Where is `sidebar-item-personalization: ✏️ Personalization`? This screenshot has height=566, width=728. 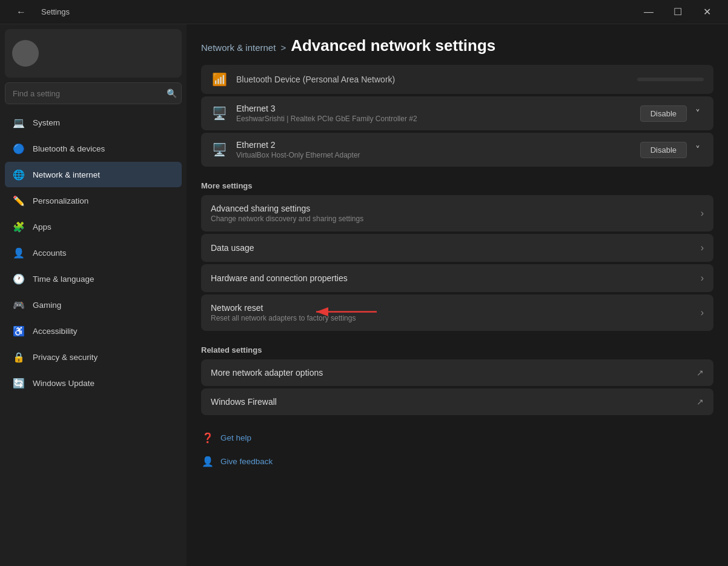 sidebar-item-personalization: ✏️ Personalization is located at coordinates (93, 201).